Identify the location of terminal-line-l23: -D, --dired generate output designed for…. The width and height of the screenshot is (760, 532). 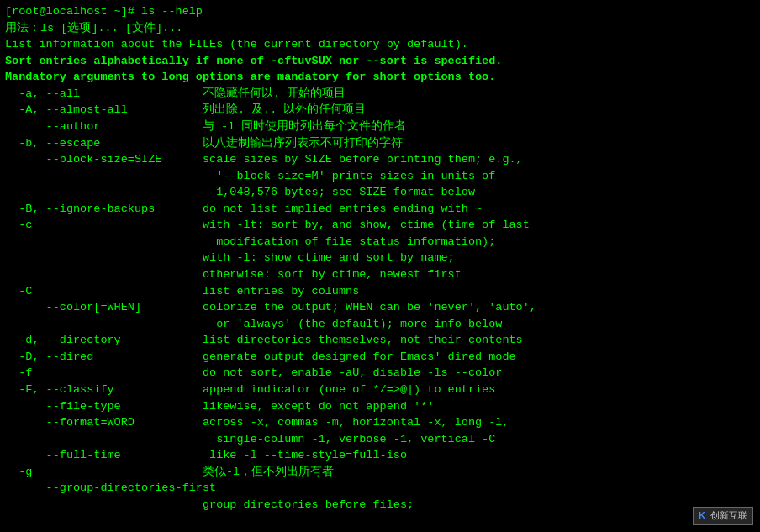
(380, 357).